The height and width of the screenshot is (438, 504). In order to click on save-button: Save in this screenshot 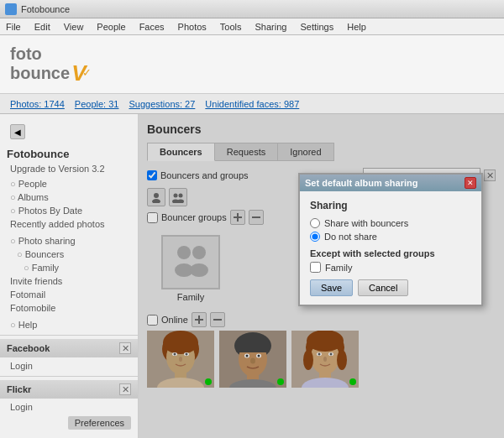, I will do `click(331, 288)`.